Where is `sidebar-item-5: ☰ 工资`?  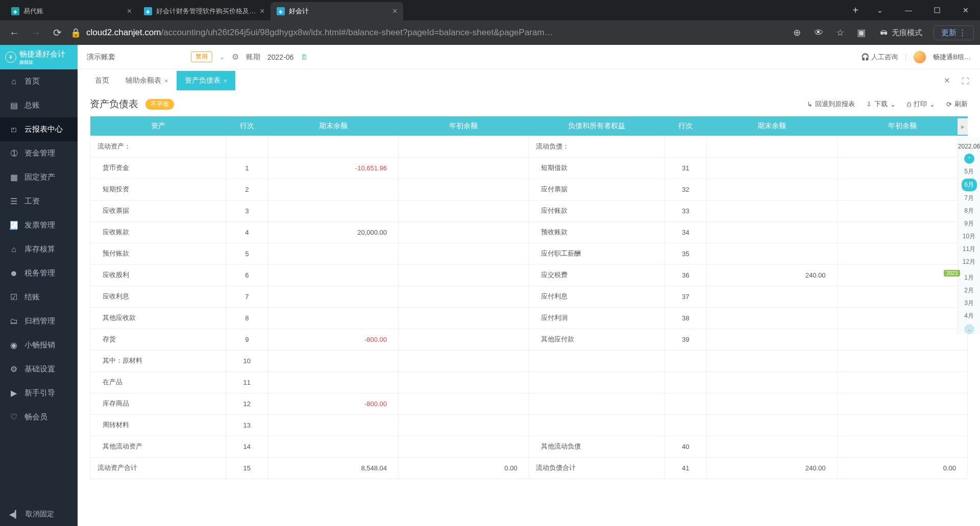 sidebar-item-5: ☰ 工资 is located at coordinates (39, 201).